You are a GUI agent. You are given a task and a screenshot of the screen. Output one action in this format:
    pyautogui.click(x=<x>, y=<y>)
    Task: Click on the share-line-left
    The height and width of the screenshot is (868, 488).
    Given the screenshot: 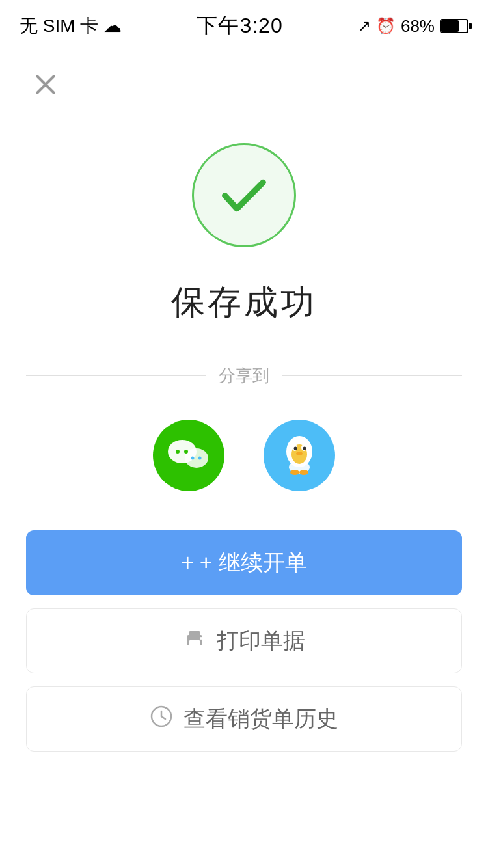 What is the action you would take?
    pyautogui.click(x=116, y=376)
    